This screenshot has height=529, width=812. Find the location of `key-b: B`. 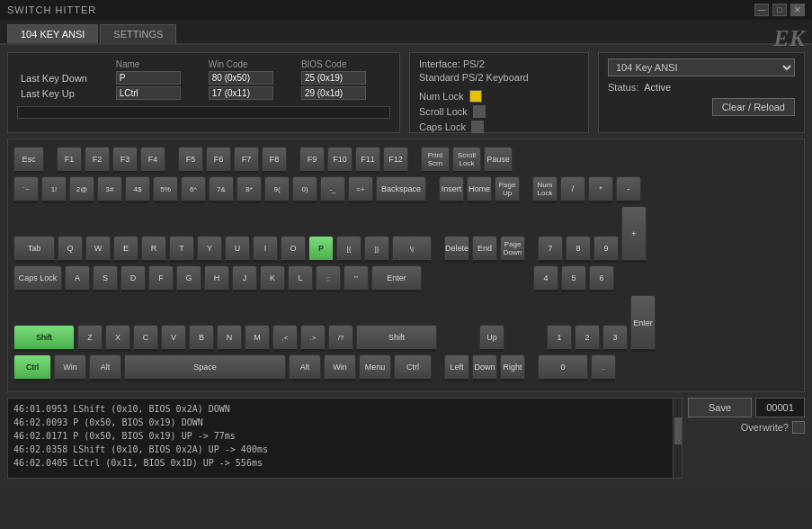

key-b: B is located at coordinates (201, 338).